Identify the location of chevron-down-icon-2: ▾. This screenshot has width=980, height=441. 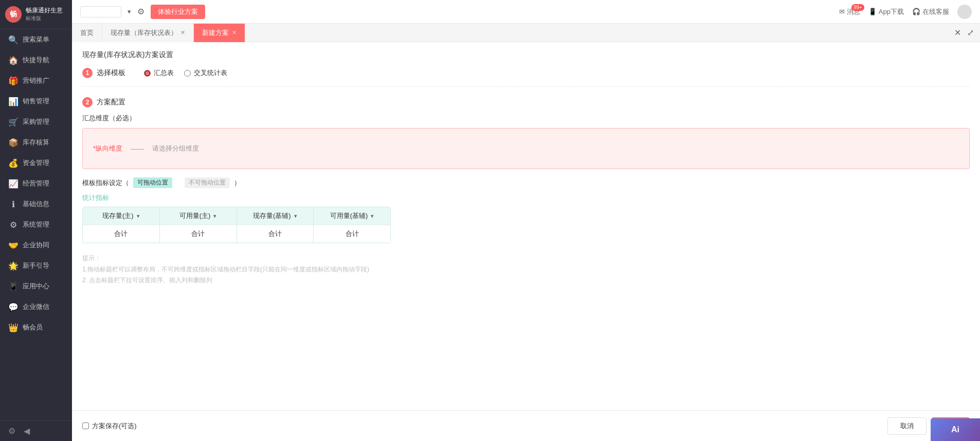
(215, 216).